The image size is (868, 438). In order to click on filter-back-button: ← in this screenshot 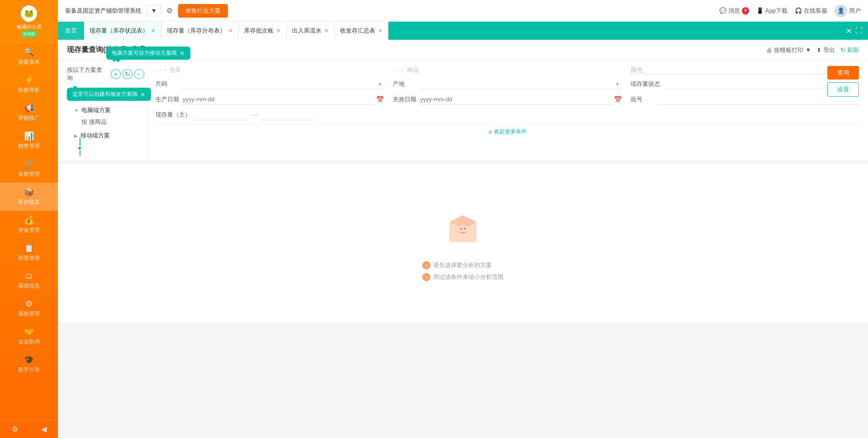, I will do `click(139, 74)`.